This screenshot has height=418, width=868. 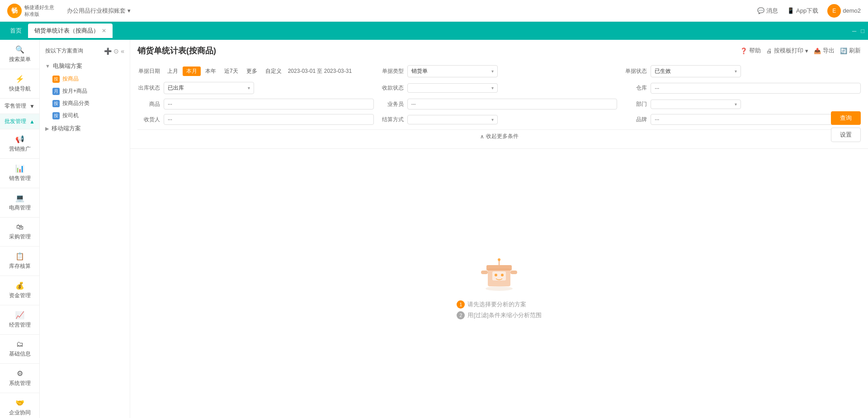 What do you see at coordinates (123, 51) in the screenshot?
I see `collapse-panel-button: «` at bounding box center [123, 51].